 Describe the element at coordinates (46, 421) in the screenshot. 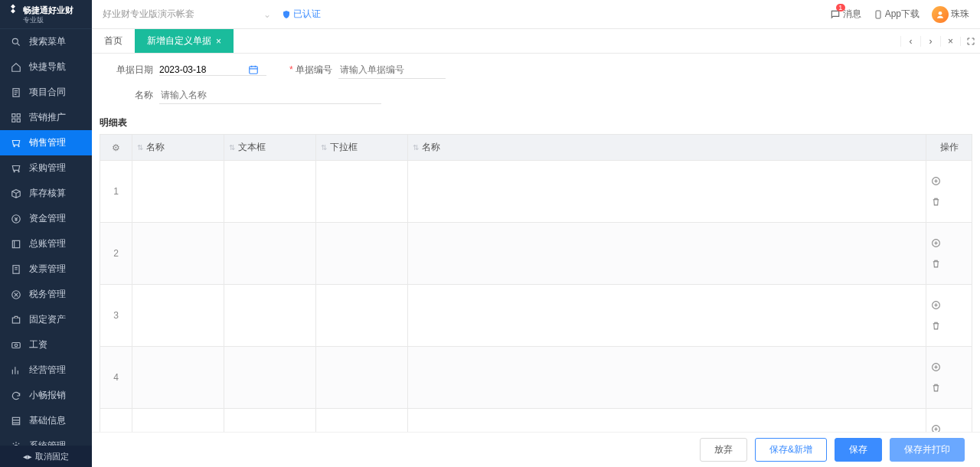

I see `sidebar-item-15: 基础信息` at that location.